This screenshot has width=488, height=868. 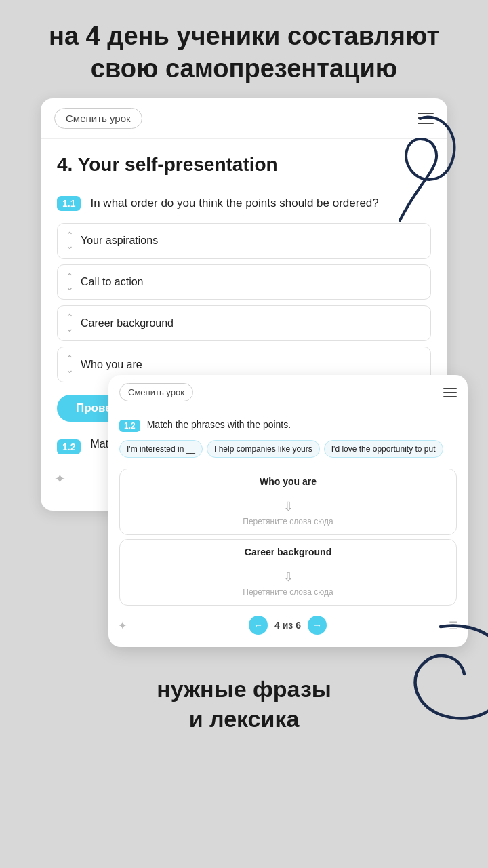 I want to click on lesson-title: 4. Your self-presentation, so click(x=244, y=161).